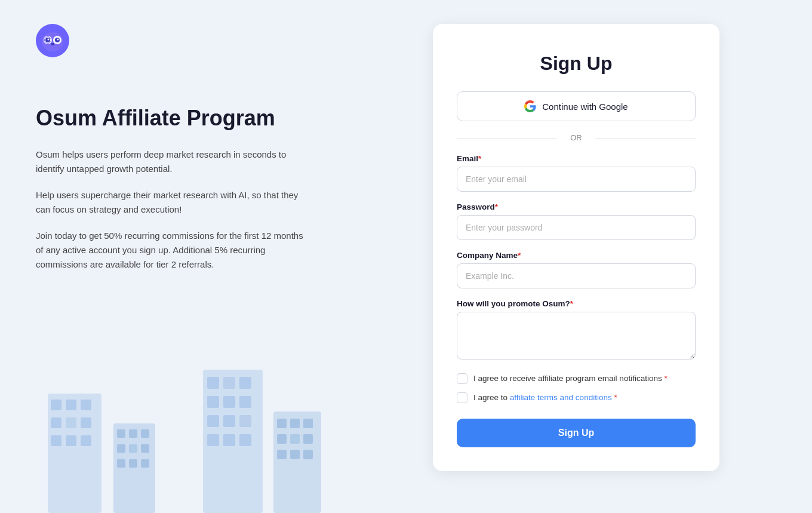  What do you see at coordinates (576, 398) in the screenshot?
I see `checkbox2-group: I agree to affiliate terms and condition…` at bounding box center [576, 398].